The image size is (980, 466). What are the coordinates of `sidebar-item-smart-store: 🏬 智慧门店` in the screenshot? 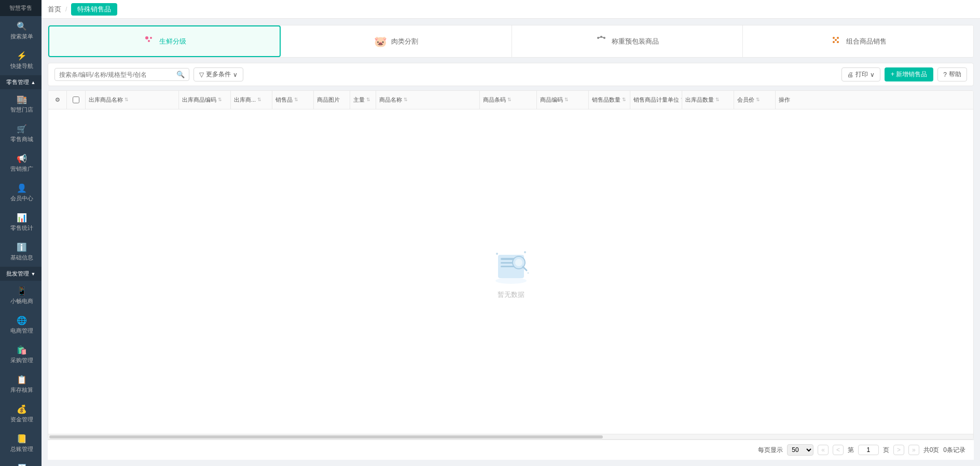 It's located at (21, 104).